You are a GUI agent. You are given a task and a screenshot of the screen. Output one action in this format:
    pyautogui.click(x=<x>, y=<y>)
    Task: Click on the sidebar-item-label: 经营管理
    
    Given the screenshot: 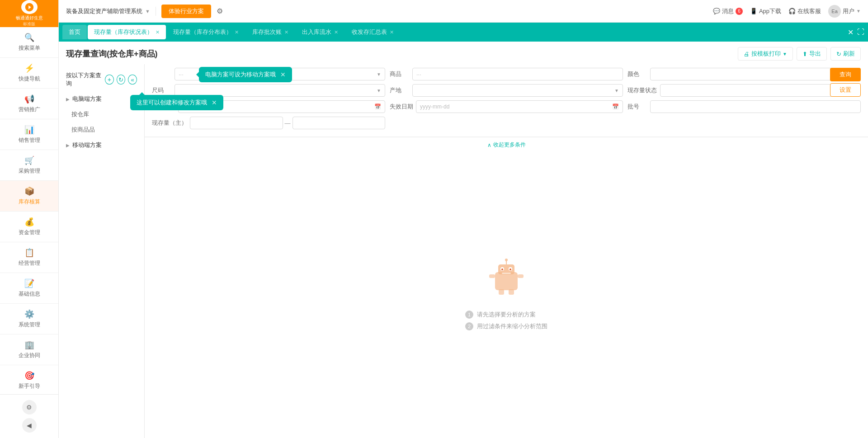 What is the action you would take?
    pyautogui.click(x=29, y=263)
    